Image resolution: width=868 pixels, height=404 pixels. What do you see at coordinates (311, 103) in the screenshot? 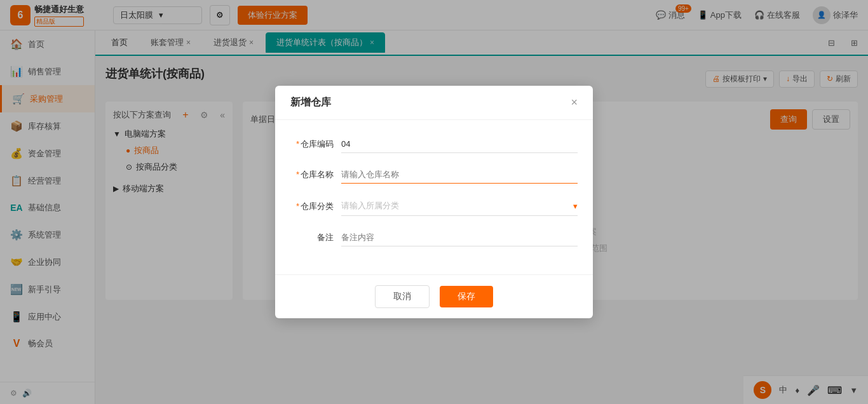
I see `dialog-title: 新增仓库` at bounding box center [311, 103].